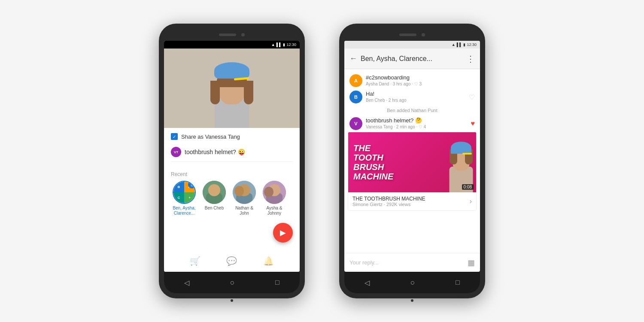  I want to click on message-content-aysha: #c2snowboarding Aysha Dand · 3 hrs ago ·…, so click(420, 80).